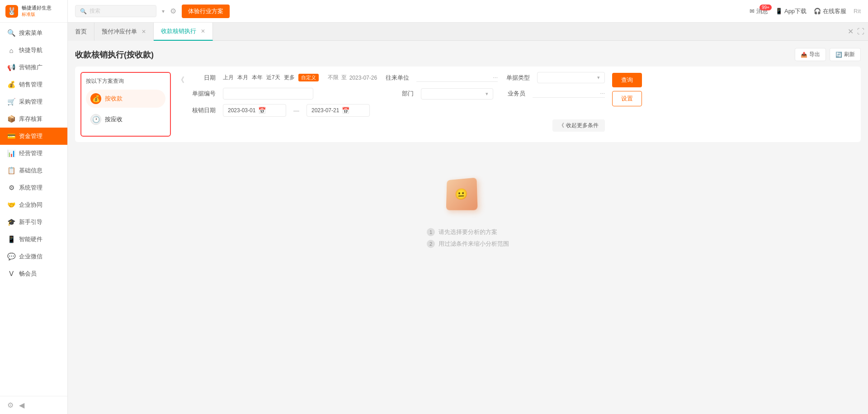 Image resolution: width=868 pixels, height=414 pixels. I want to click on tab-collection: 收款核销执行✕, so click(184, 32).